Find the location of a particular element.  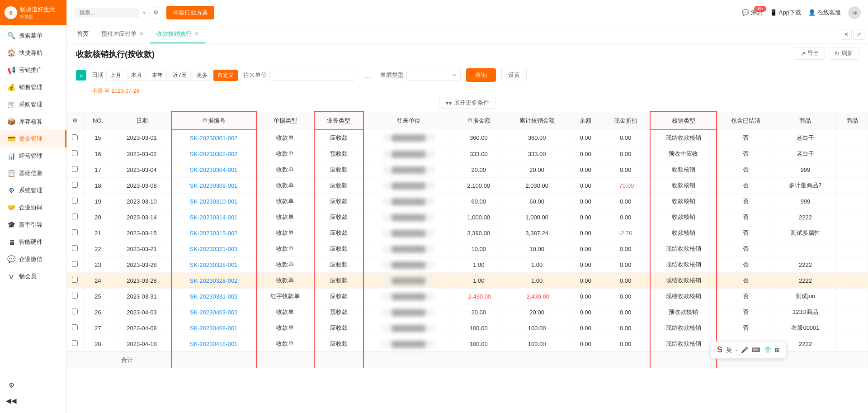

sidebar-item-purchase: 🛒采购管理 is located at coordinates (33, 104).